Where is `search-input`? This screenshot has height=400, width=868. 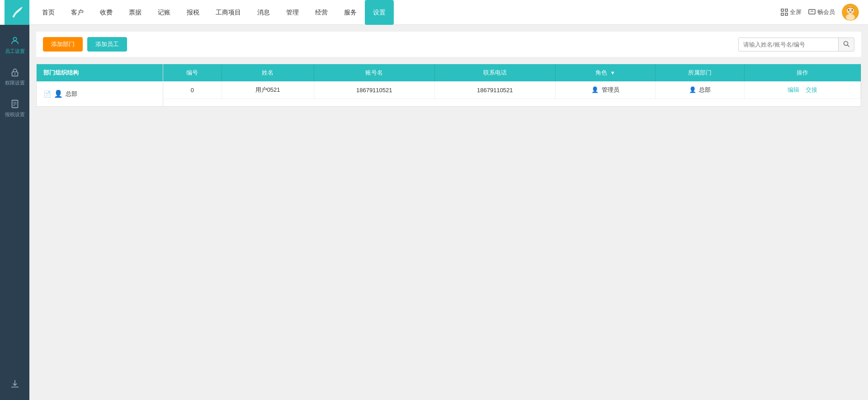 search-input is located at coordinates (788, 44).